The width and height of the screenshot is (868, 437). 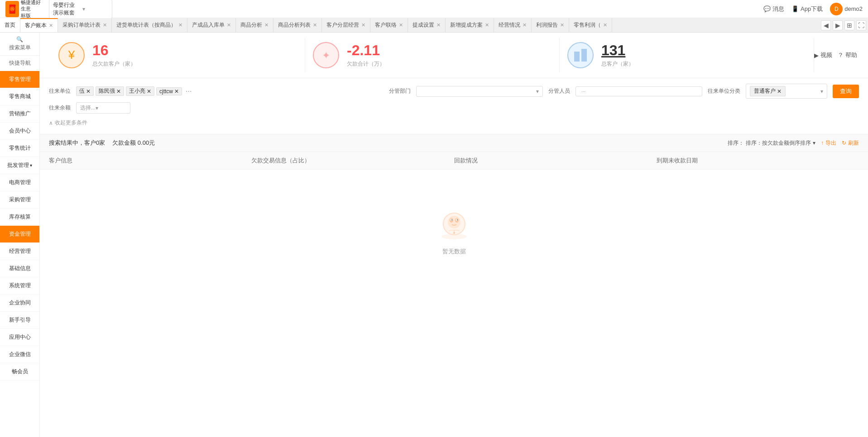 What do you see at coordinates (20, 355) in the screenshot?
I see `sidebar-item-enterprise-wechat: 企业微信` at bounding box center [20, 355].